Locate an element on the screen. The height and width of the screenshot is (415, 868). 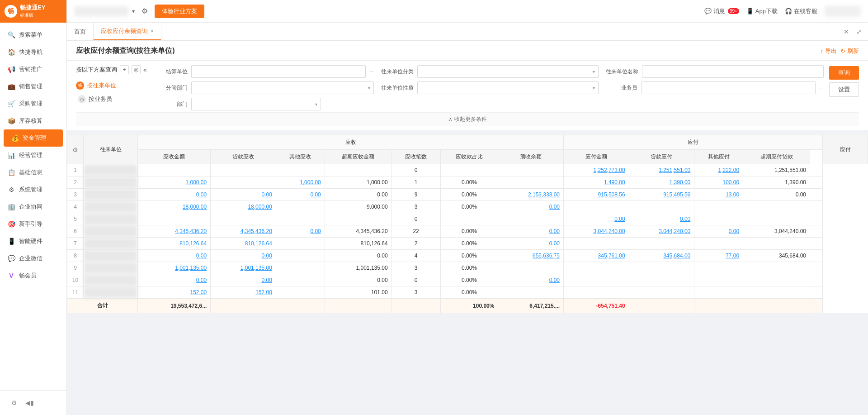
sidebar-item-enterprise: 🏢 企业协同 is located at coordinates (33, 207).